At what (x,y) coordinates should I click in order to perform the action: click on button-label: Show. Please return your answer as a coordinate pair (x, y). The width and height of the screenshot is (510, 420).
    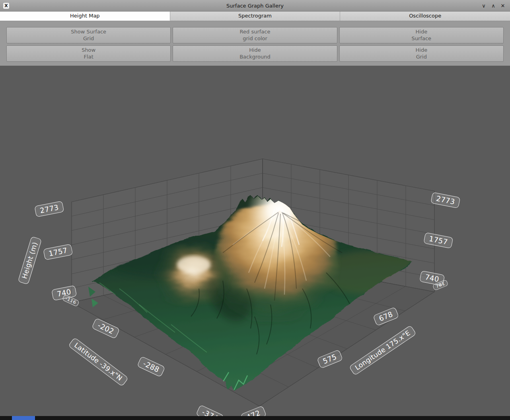
    Looking at the image, I should click on (88, 50).